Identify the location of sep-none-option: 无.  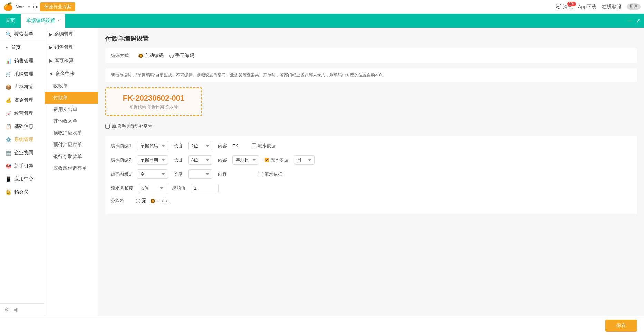
(141, 201).